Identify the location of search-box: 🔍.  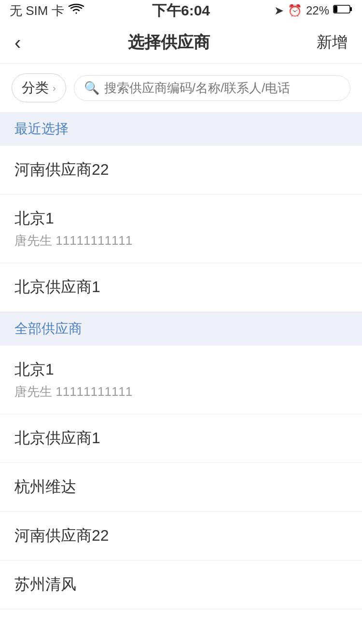
(212, 88).